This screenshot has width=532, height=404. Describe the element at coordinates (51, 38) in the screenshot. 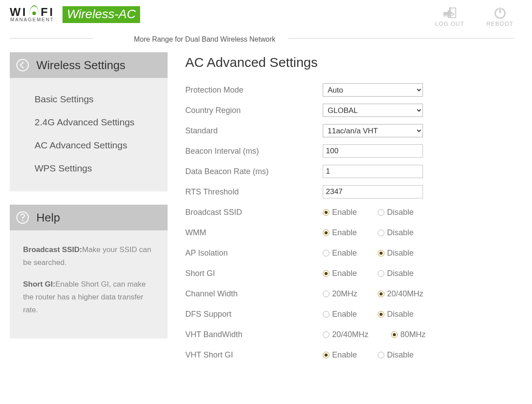

I see `divider-left` at that location.